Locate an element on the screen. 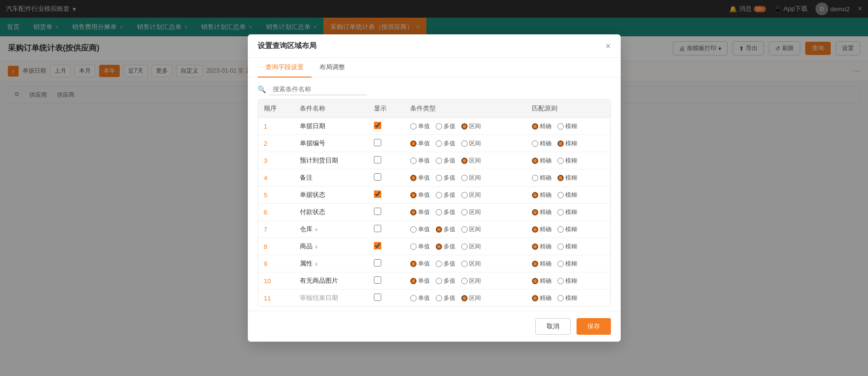 The image size is (868, 376). save-button: 保存 is located at coordinates (594, 326).